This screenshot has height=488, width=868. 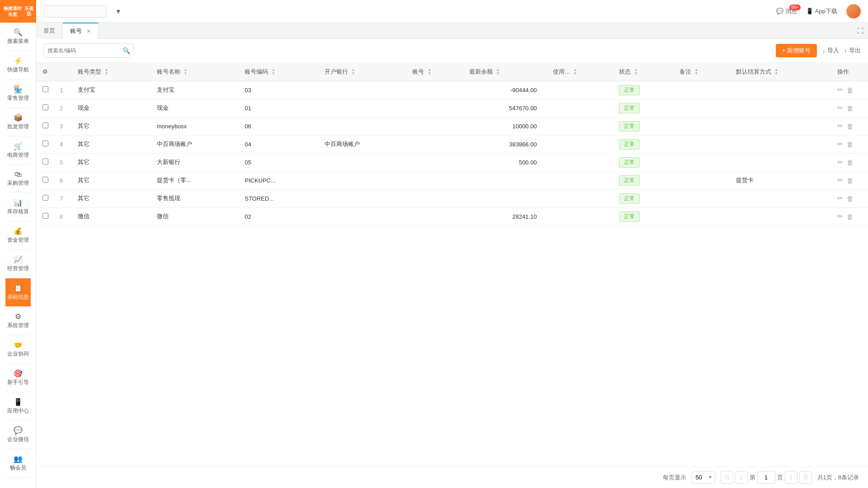 What do you see at coordinates (831, 51) in the screenshot?
I see `import-button: ↓ 导入` at bounding box center [831, 51].